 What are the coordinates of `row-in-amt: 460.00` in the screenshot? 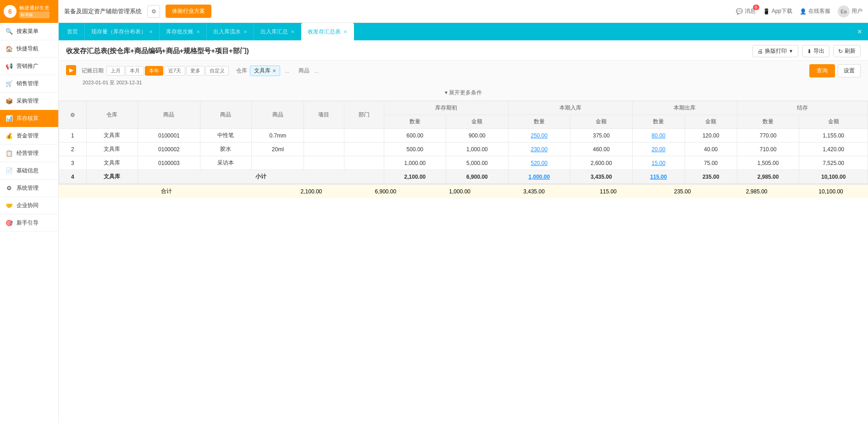 It's located at (602, 149).